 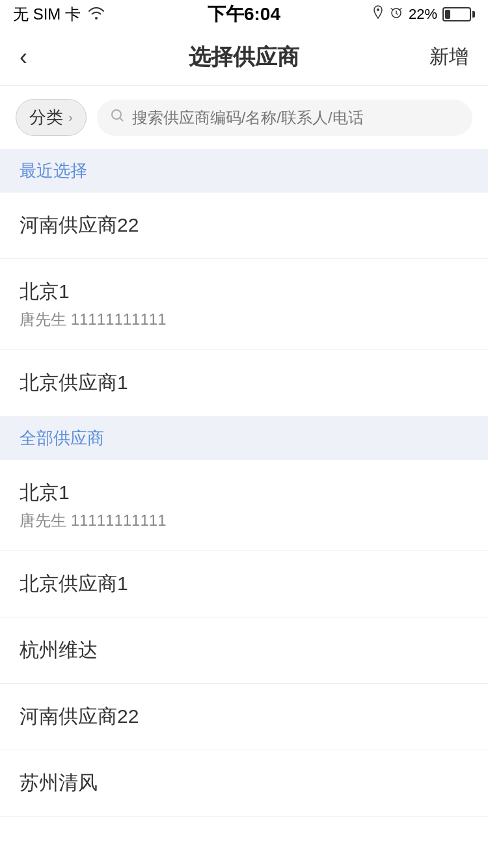 What do you see at coordinates (424, 14) in the screenshot?
I see `status-right: 22%` at bounding box center [424, 14].